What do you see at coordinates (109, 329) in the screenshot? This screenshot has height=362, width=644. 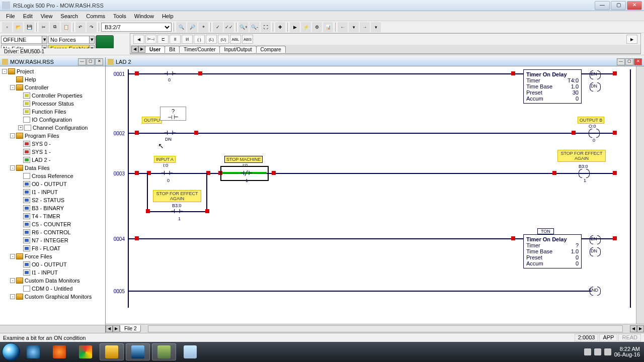 I see `filetab-left: ◀` at bounding box center [109, 329].